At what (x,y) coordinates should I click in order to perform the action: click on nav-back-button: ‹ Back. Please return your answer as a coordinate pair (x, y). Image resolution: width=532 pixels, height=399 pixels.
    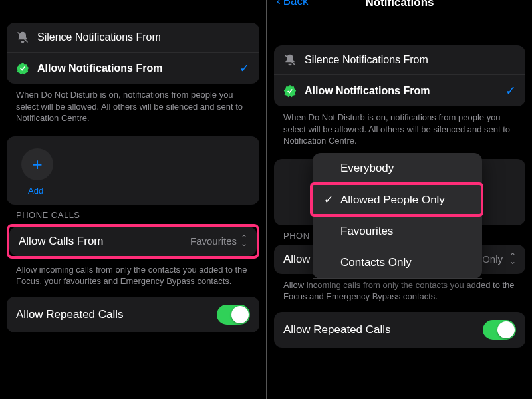
    Looking at the image, I should click on (293, 4).